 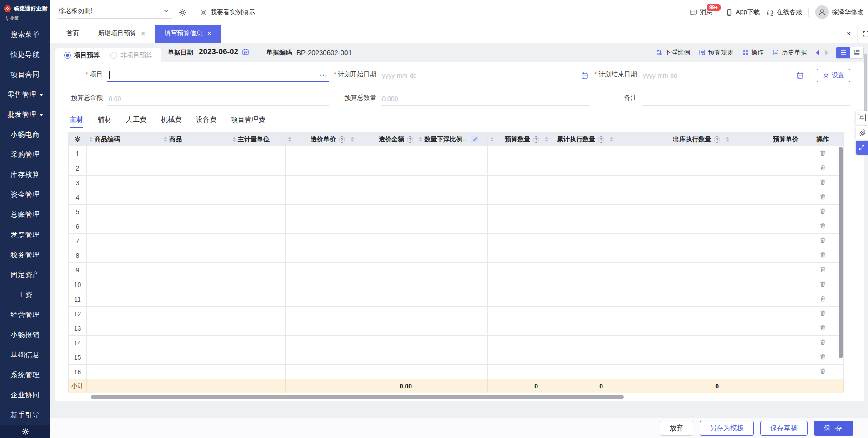 I want to click on sidebar-item: 基础信息, so click(x=25, y=355).